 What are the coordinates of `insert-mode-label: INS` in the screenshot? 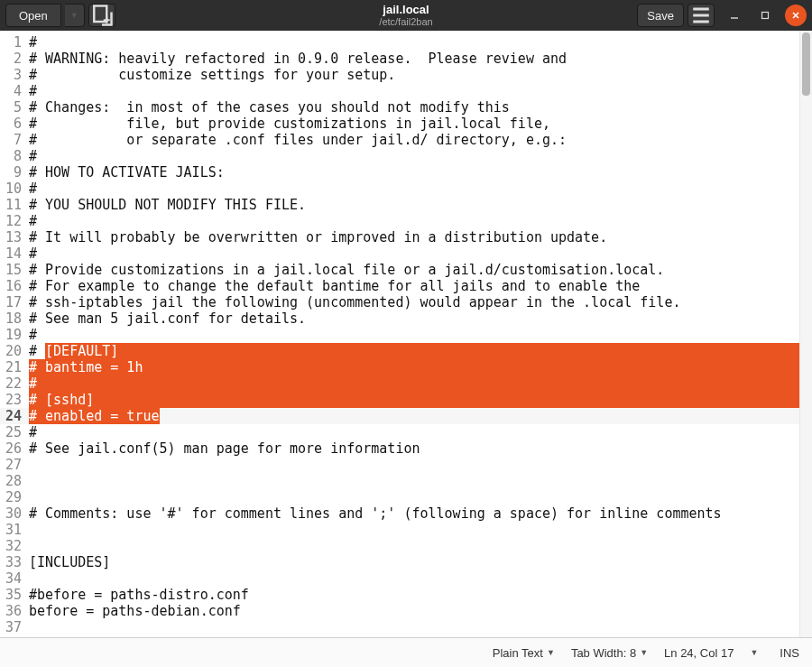 It's located at (789, 653).